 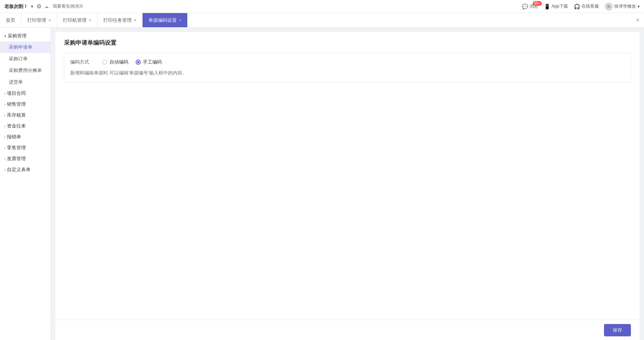 What do you see at coordinates (5, 105) in the screenshot?
I see `sales-chevron-icon: ›` at bounding box center [5, 105].